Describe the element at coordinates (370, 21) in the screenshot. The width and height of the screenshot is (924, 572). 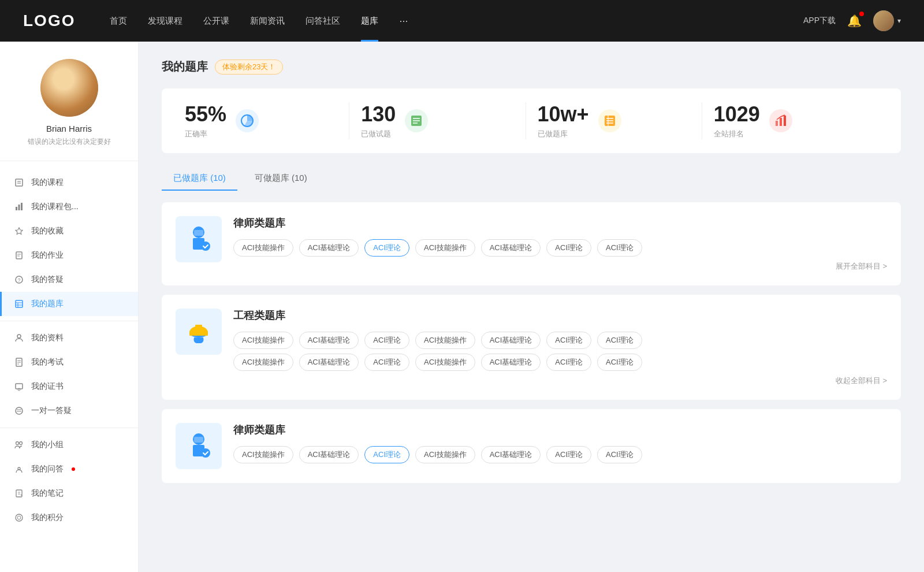
I see `nav-qbank: 题库` at that location.